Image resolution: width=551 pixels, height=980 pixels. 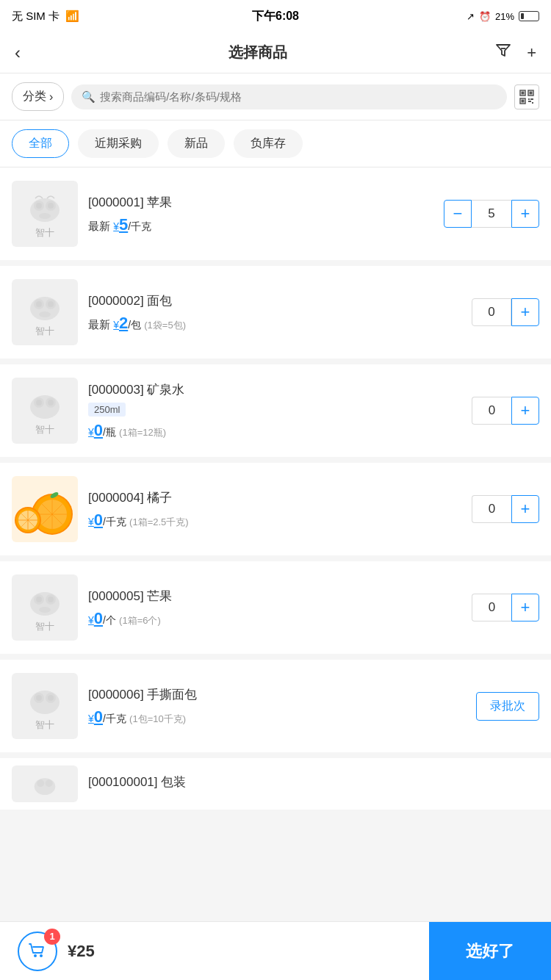 I want to click on confirm-button: 选好了, so click(x=490, y=951).